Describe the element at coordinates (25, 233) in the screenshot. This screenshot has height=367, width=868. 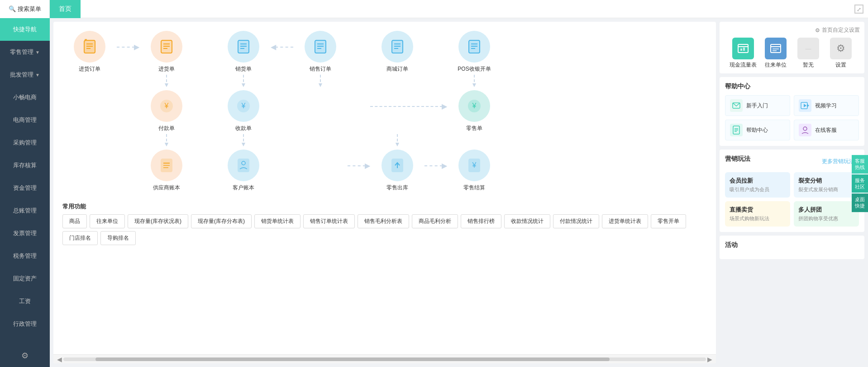
I see `sidebar-item-invoice: 发票管理` at that location.